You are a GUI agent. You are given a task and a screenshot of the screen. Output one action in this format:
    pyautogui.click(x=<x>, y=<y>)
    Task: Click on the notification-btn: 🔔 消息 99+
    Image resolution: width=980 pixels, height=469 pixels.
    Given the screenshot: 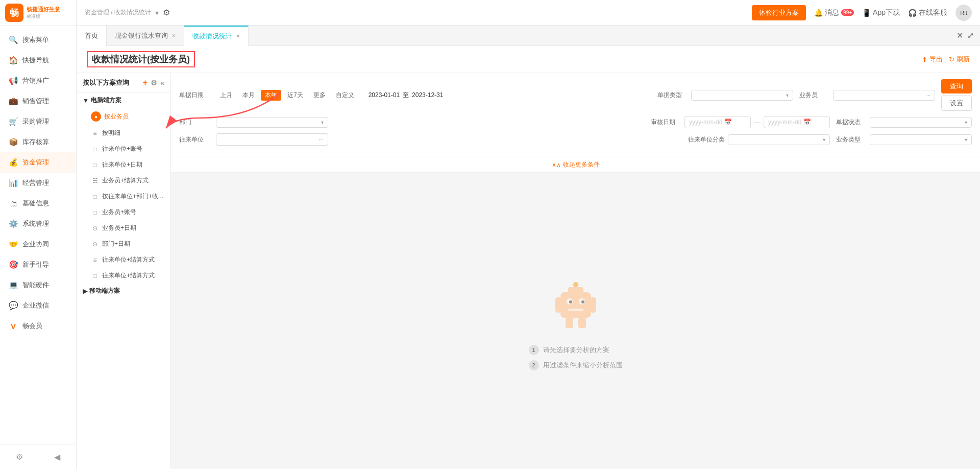 What is the action you would take?
    pyautogui.click(x=834, y=13)
    